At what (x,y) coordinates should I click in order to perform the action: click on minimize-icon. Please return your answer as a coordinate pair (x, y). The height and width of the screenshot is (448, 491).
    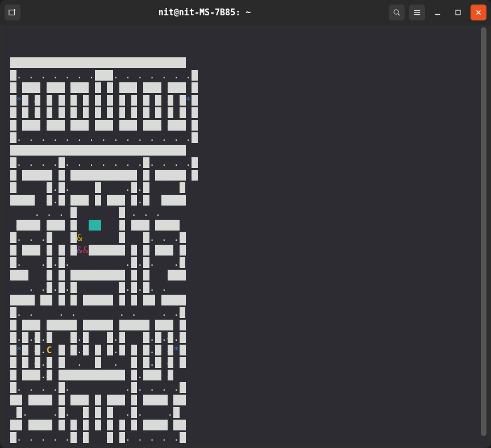
    Looking at the image, I should click on (438, 12).